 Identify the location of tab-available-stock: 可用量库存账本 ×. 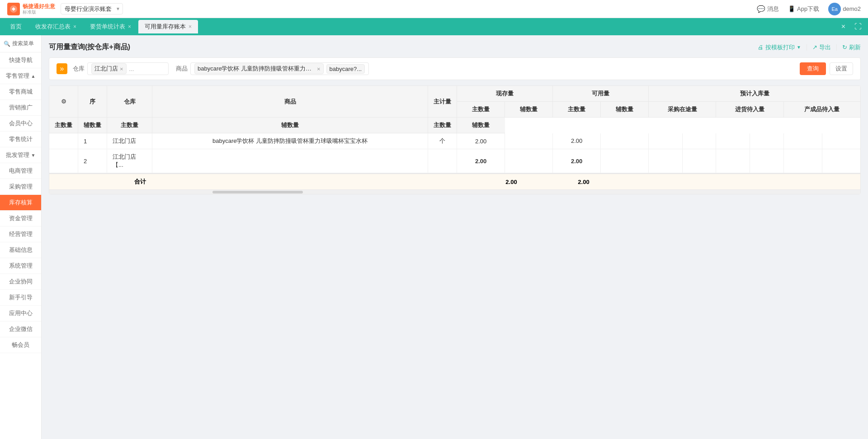
(168, 27).